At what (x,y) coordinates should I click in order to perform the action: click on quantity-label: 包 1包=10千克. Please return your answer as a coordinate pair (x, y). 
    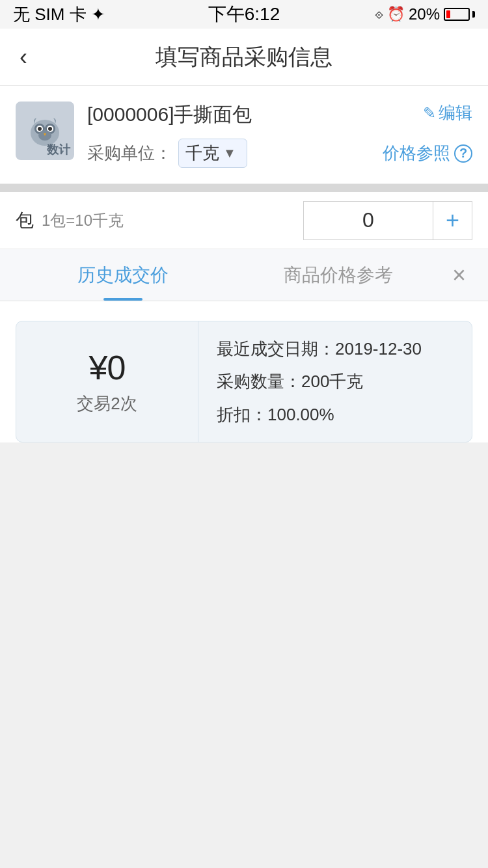
    Looking at the image, I should click on (70, 221).